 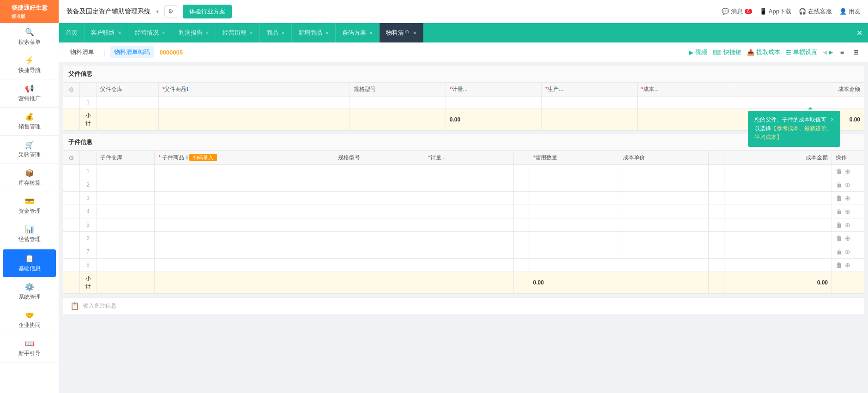 What do you see at coordinates (848, 198) in the screenshot?
I see `child-row-3-copy-icon: ⊕` at bounding box center [848, 198].